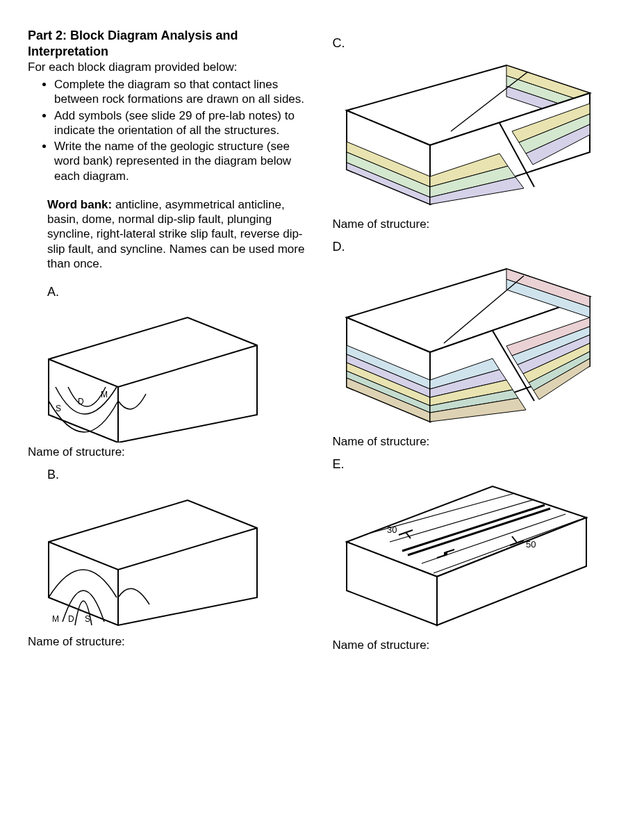  What do you see at coordinates (183, 92) in the screenshot?
I see `instruction-item: Complete the diagram so that contact lin…` at bounding box center [183, 92].